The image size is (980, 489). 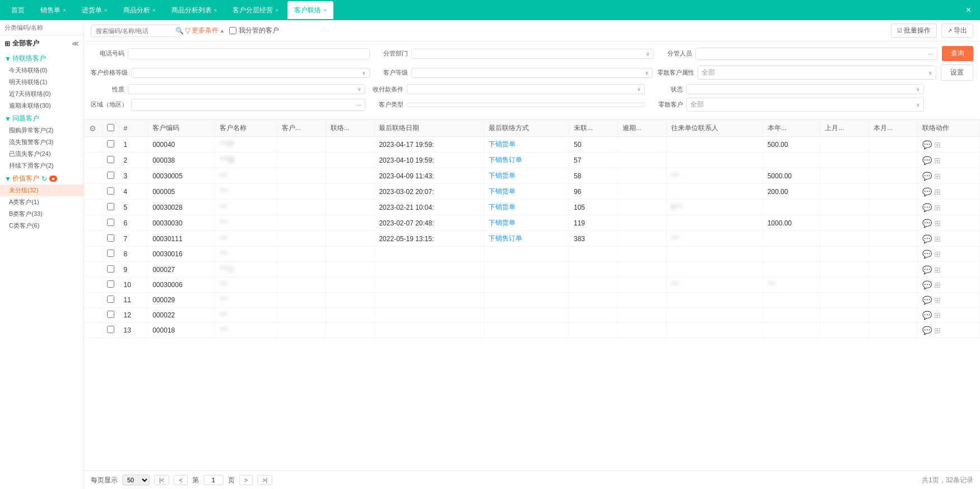 What do you see at coordinates (161, 480) in the screenshot?
I see `first-page-button: |<` at bounding box center [161, 480].